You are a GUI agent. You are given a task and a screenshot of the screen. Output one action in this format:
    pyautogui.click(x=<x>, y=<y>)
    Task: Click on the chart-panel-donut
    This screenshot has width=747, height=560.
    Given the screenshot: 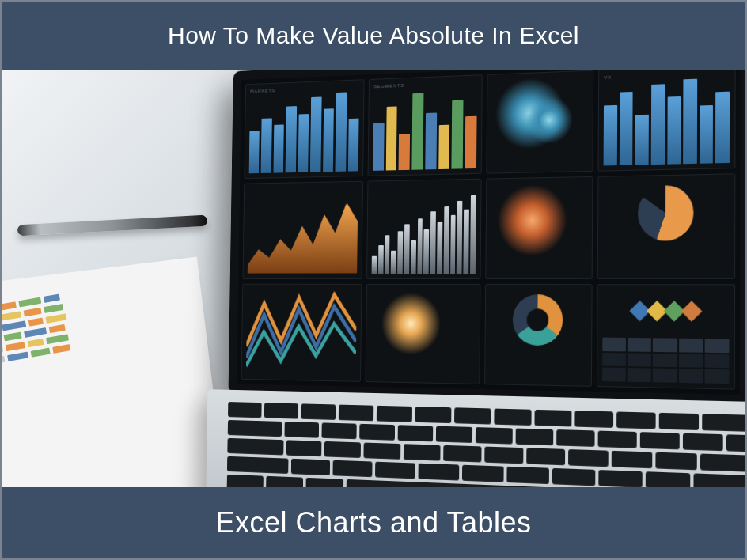 What is the action you would take?
    pyautogui.click(x=538, y=335)
    